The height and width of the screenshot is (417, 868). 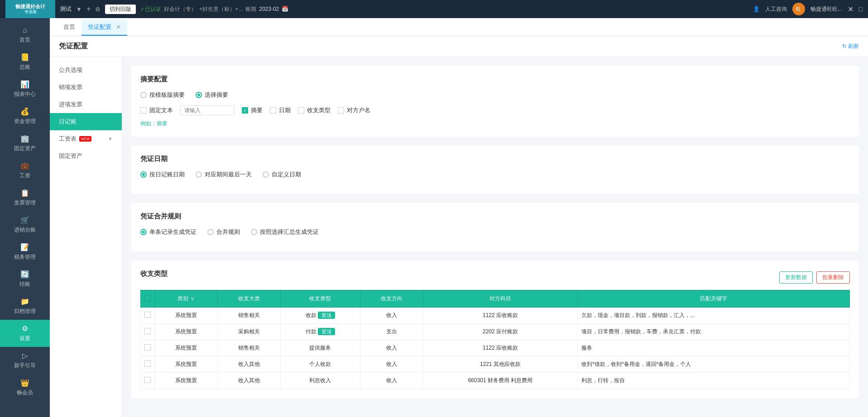 I want to click on sidebar-item-tax: 📝 税务管理, so click(x=25, y=252).